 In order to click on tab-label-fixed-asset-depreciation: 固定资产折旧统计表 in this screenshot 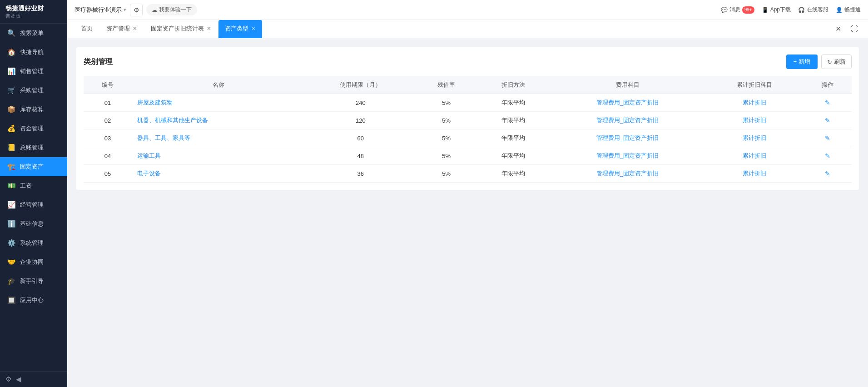, I will do `click(177, 29)`.